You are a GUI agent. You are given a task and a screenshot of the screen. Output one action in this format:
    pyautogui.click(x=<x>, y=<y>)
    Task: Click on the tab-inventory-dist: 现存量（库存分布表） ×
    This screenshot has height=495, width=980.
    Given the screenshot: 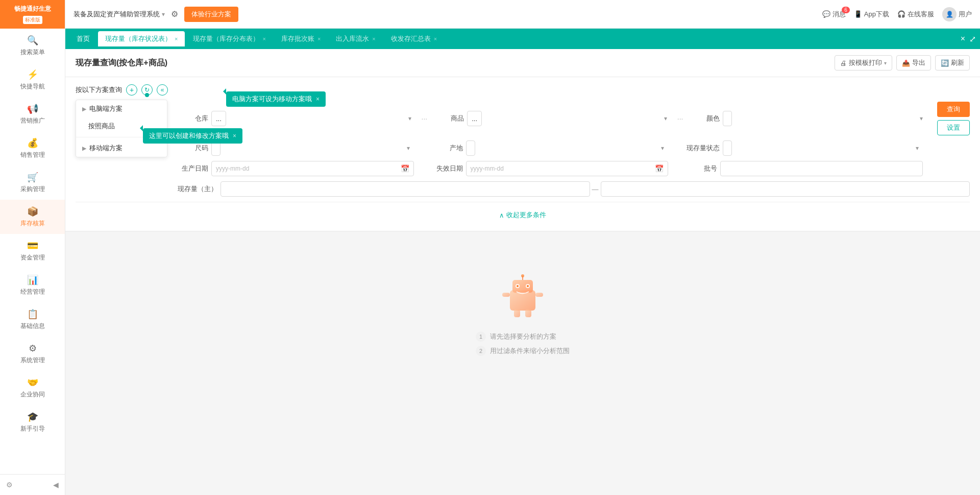 What is the action you would take?
    pyautogui.click(x=229, y=39)
    